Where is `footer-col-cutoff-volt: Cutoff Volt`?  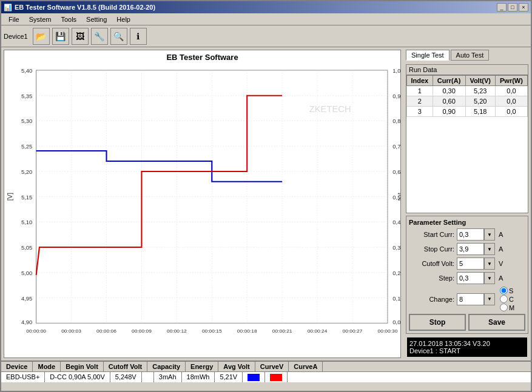
footer-col-cutoff-volt: Cutoff Volt is located at coordinates (126, 367).